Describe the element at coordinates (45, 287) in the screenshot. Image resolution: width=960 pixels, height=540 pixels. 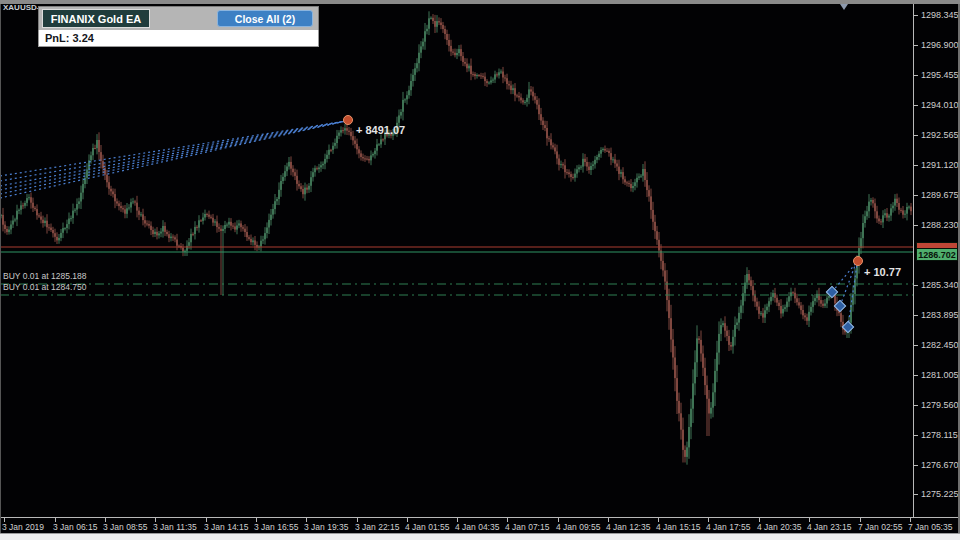
I see `buy-position-label: BUY 0.01 at 1284.750` at that location.